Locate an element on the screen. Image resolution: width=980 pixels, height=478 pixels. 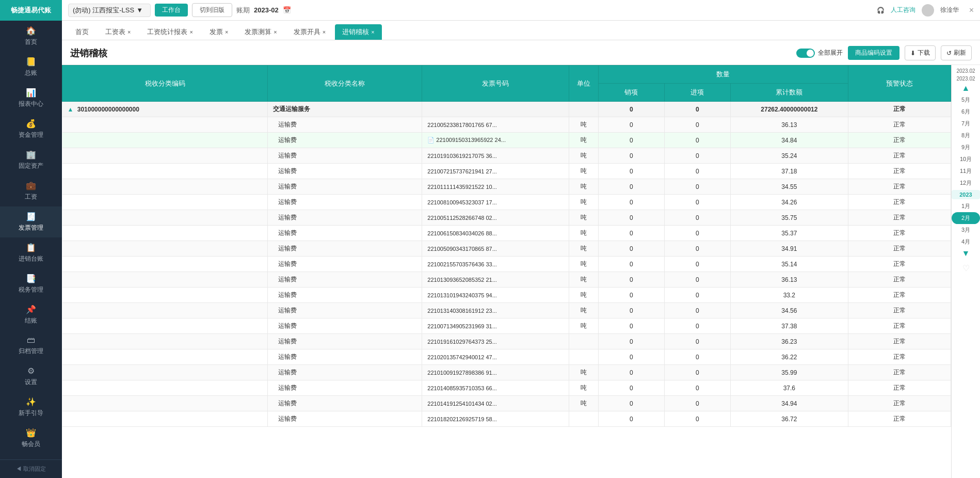
right-panel: 2023.02 2023.02 ▲ 5月 6月 7月 8月 9月 10月 11月… is located at coordinates (966, 272).